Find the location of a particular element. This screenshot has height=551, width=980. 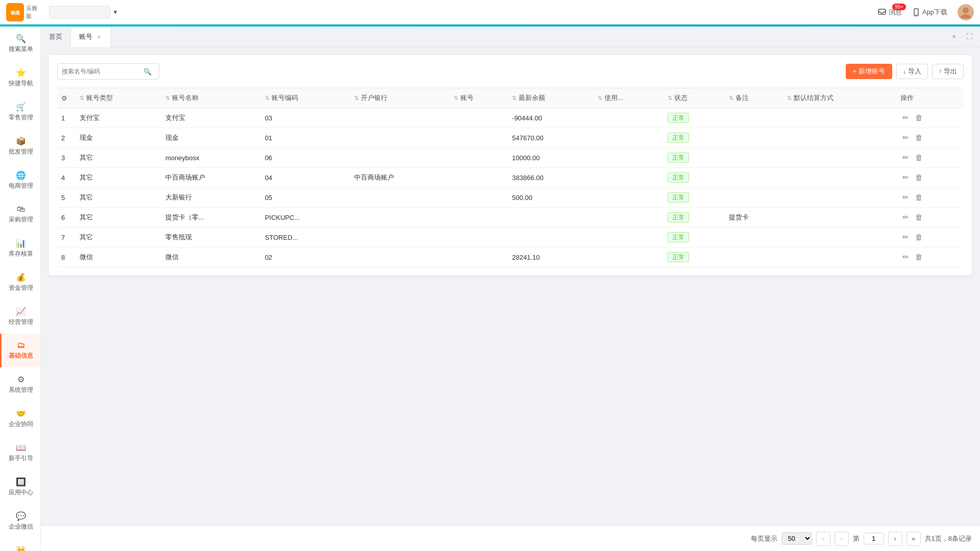

wechat-icon: 💬 is located at coordinates (21, 516).